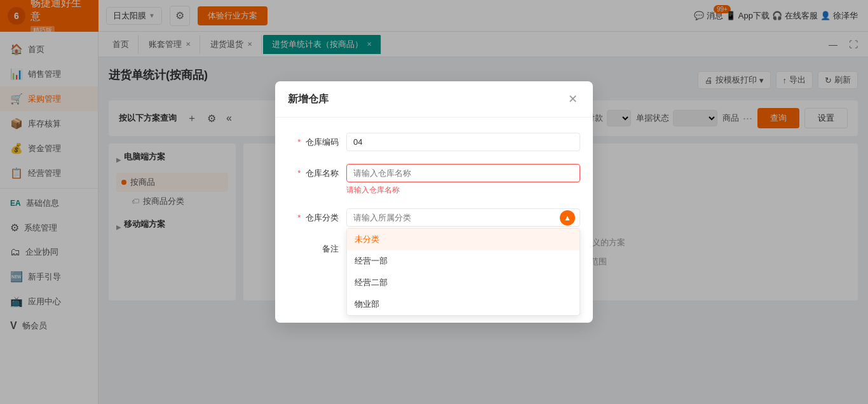  What do you see at coordinates (434, 99) in the screenshot?
I see `modal-header: 新增仓库 ✕` at bounding box center [434, 99].